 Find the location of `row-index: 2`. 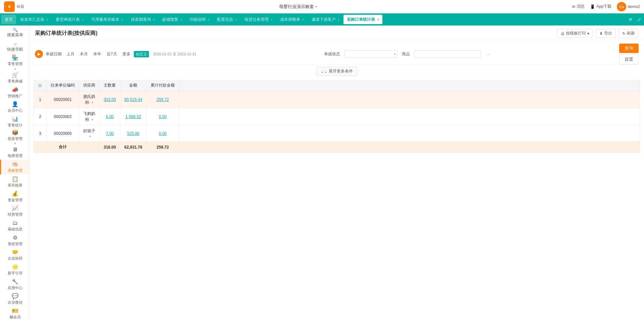

row-index: 2 is located at coordinates (40, 117).